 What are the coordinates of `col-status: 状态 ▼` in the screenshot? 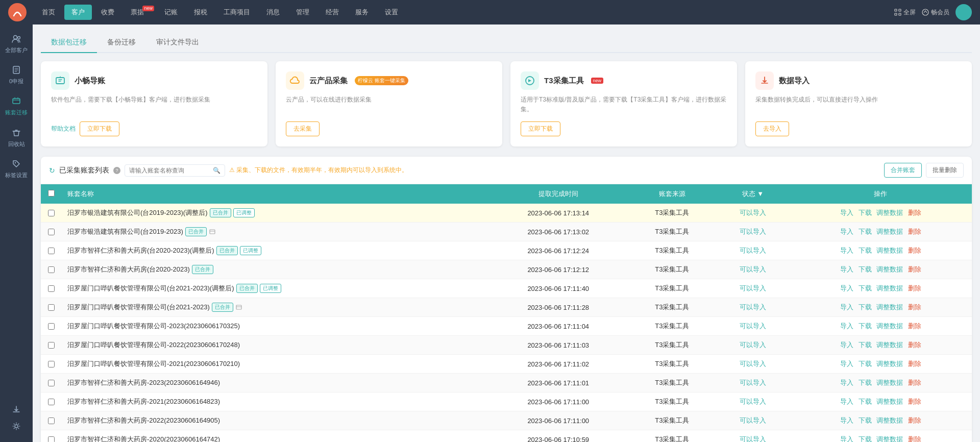 It's located at (753, 194).